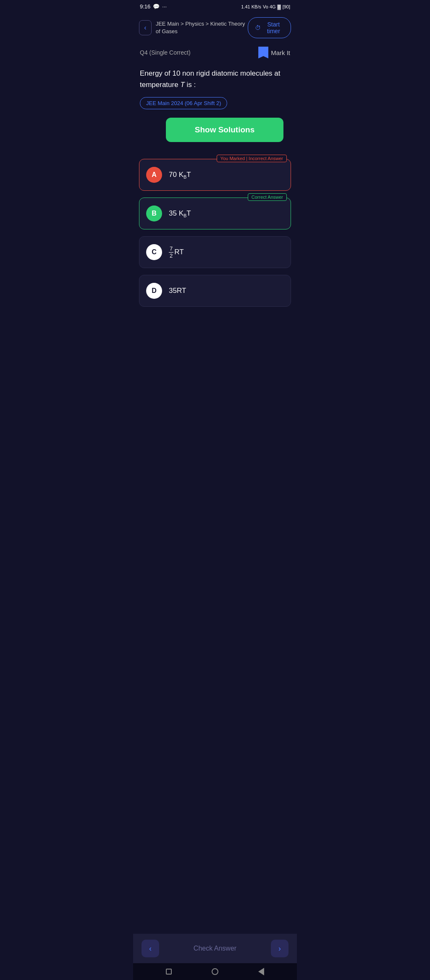 This screenshot has height=980, width=430. I want to click on option-a-text: 70 KBT, so click(180, 175).